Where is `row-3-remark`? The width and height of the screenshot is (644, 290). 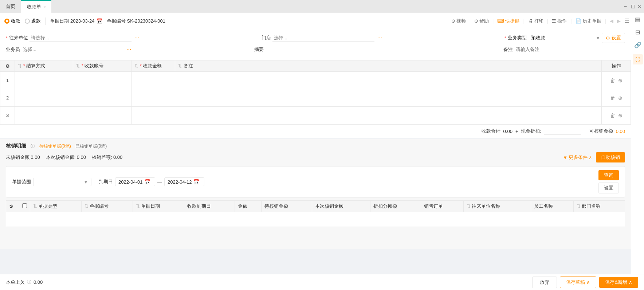
row-3-remark is located at coordinates (388, 115).